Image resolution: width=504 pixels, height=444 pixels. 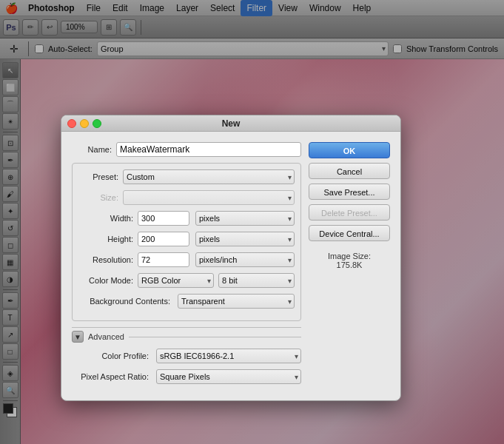 I want to click on width-unit-dropdown: pixels inches cm mm percent, so click(x=245, y=218).